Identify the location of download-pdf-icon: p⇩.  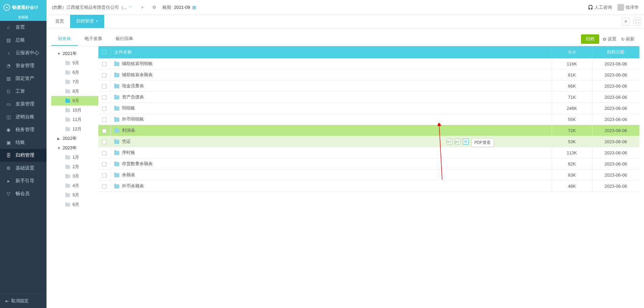
(458, 142).